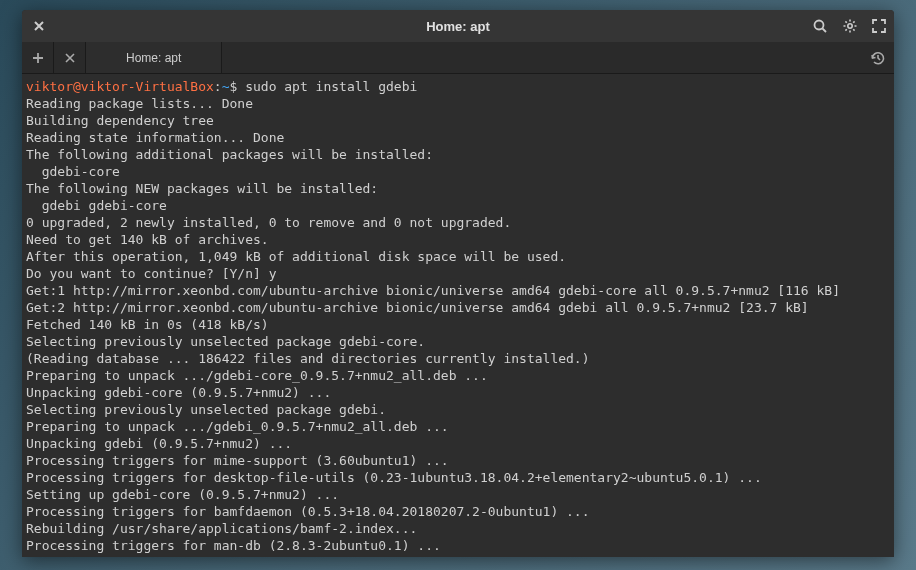 The width and height of the screenshot is (916, 570). Describe the element at coordinates (38, 58) in the screenshot. I see `new-tab-button` at that location.